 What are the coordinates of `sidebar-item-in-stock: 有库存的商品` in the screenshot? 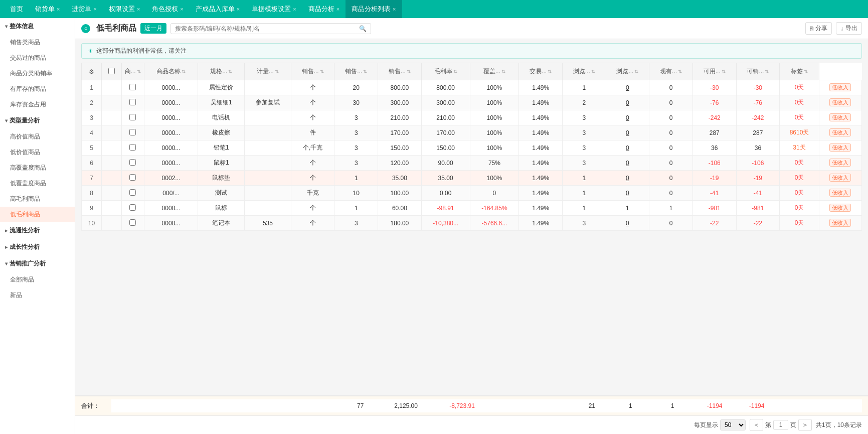 It's located at (37, 89).